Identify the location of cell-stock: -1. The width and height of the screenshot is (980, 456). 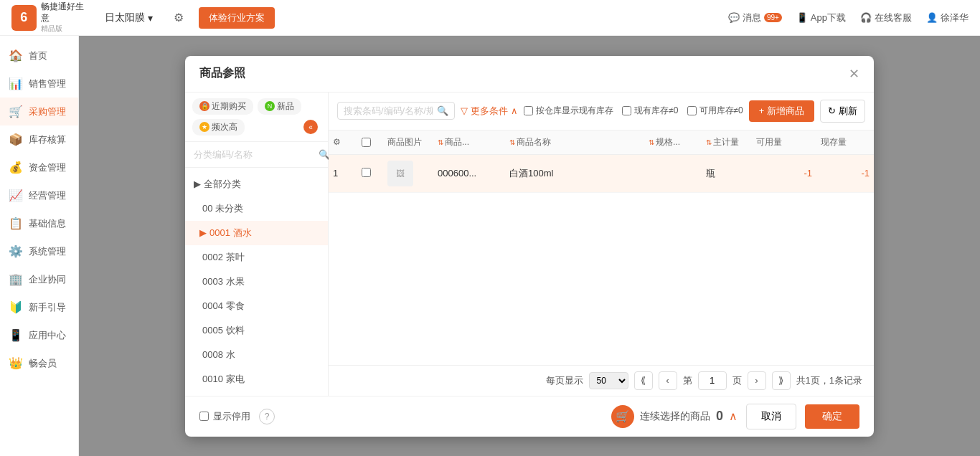
(845, 174).